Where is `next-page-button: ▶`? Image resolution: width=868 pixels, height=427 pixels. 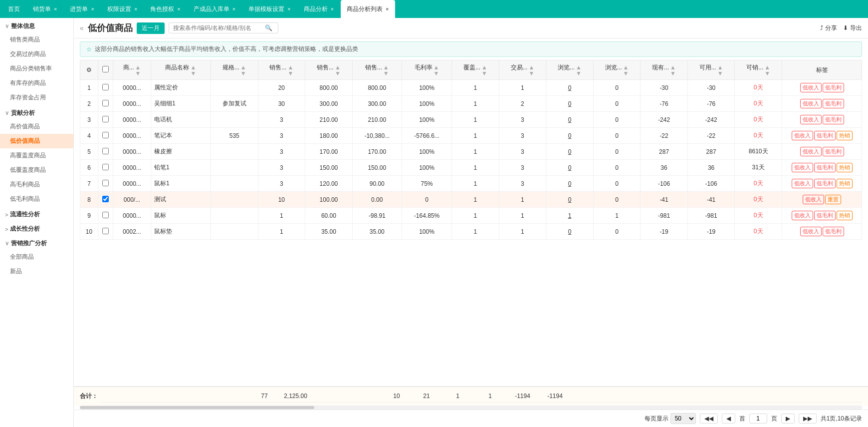 next-page-button: ▶ is located at coordinates (788, 419).